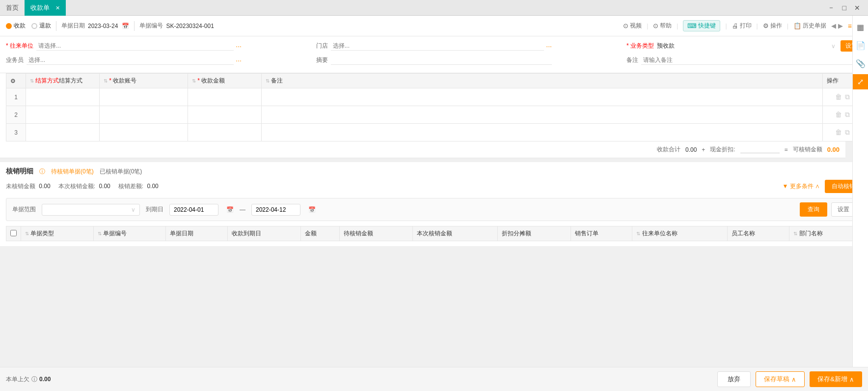 The image size is (868, 391). I want to click on range-label: 单据范围, so click(24, 209).